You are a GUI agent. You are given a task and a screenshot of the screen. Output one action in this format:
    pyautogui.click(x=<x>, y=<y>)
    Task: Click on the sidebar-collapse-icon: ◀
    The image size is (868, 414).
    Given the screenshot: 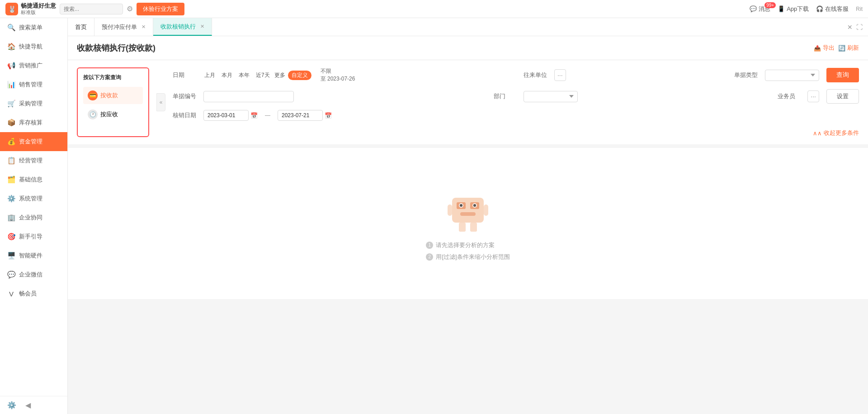 What is the action you would take?
    pyautogui.click(x=28, y=405)
    